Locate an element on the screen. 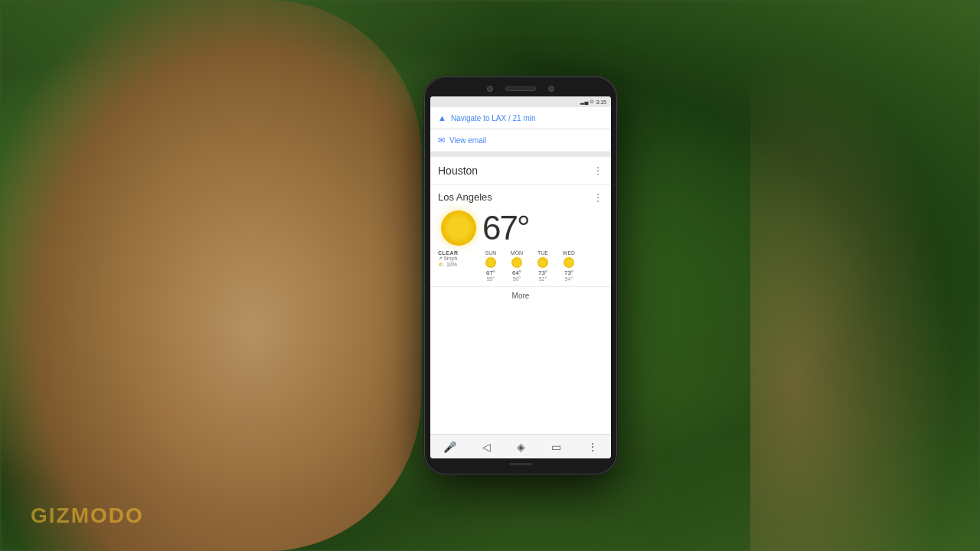  day-sun-low: 55° is located at coordinates (492, 279).